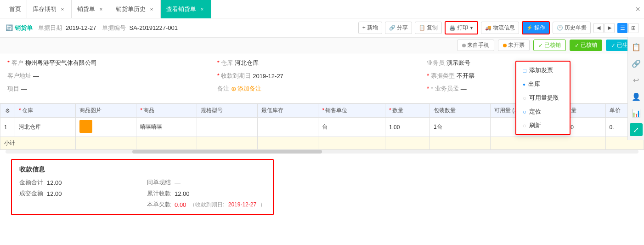 Image resolution: width=644 pixels, height=245 pixels. Describe the element at coordinates (91, 9) in the screenshot. I see `tab-sales-order: 销货单 ×` at that location.